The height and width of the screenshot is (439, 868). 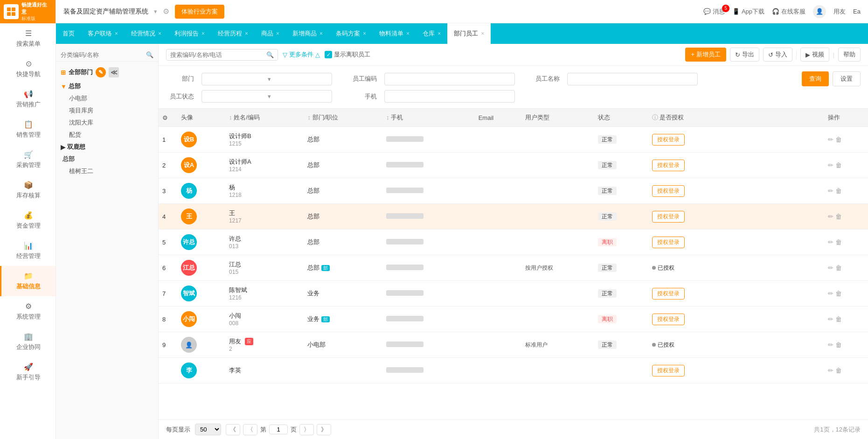 I want to click on tree-item-peihuo: 配货, so click(x=107, y=135).